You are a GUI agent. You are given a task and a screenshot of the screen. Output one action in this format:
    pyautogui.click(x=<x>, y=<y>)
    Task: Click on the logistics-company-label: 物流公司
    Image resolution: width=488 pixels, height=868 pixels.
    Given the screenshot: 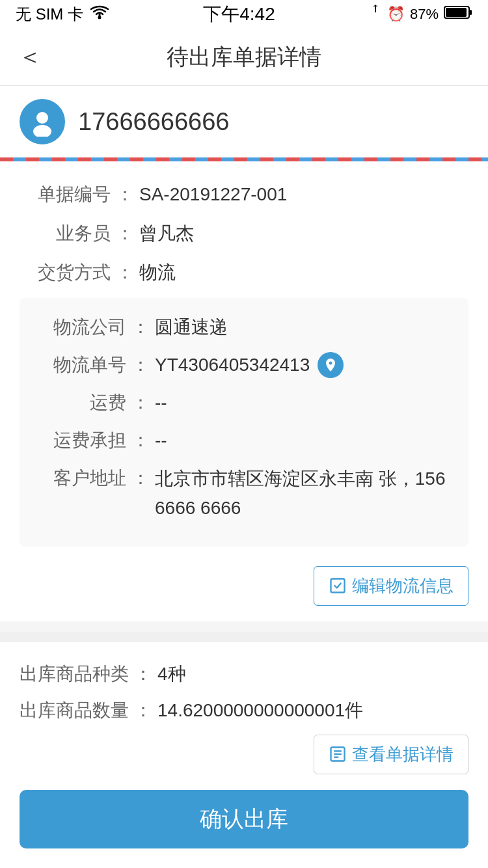 What is the action you would take?
    pyautogui.click(x=81, y=327)
    